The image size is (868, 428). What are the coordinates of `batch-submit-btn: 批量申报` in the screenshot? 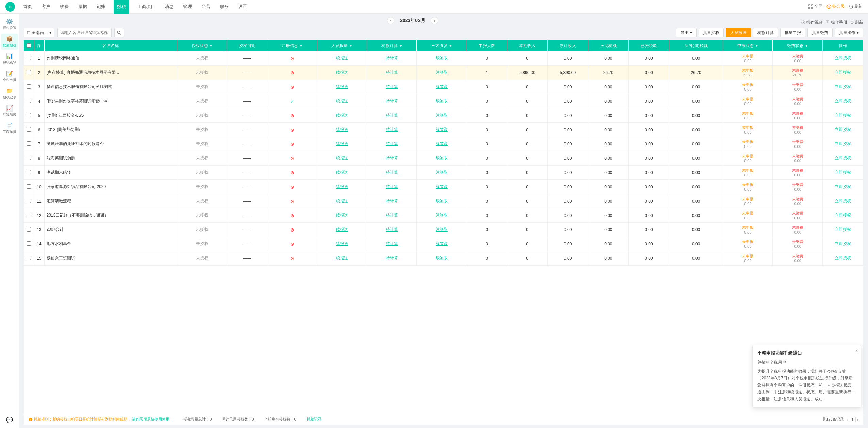 It's located at (793, 33).